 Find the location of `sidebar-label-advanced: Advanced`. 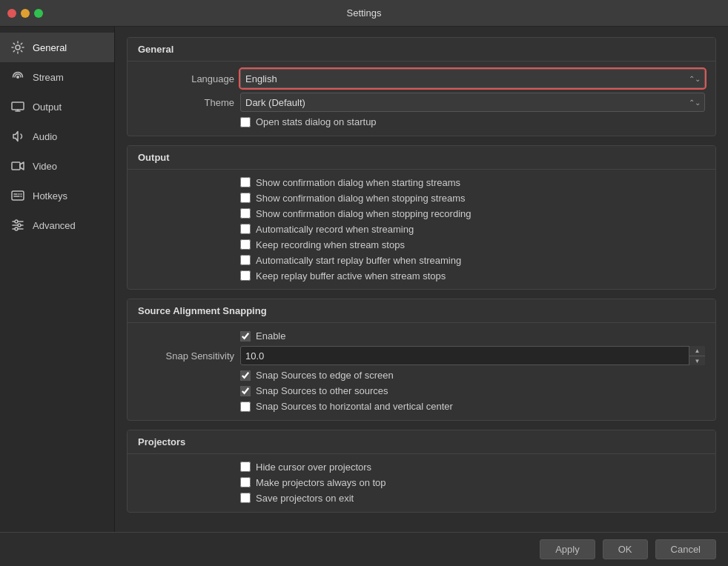

sidebar-label-advanced: Advanced is located at coordinates (54, 225).